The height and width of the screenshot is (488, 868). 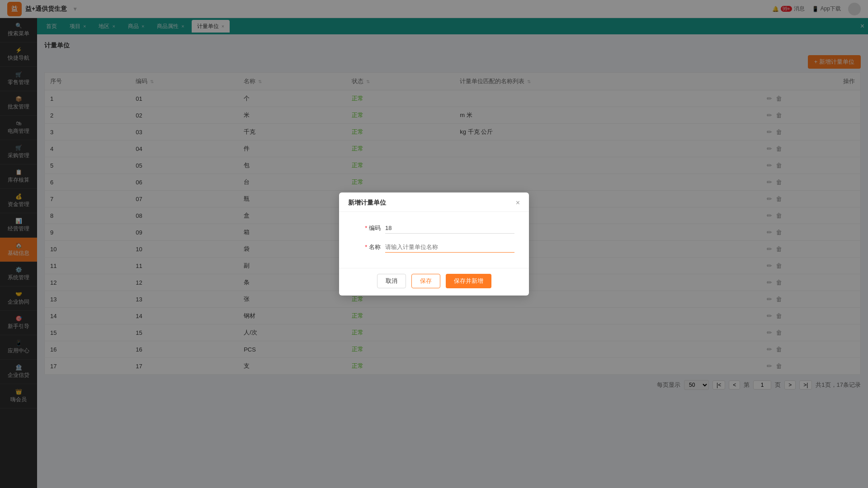 What do you see at coordinates (434, 202) in the screenshot?
I see `modal-header: 新增计量单位 ×` at bounding box center [434, 202].